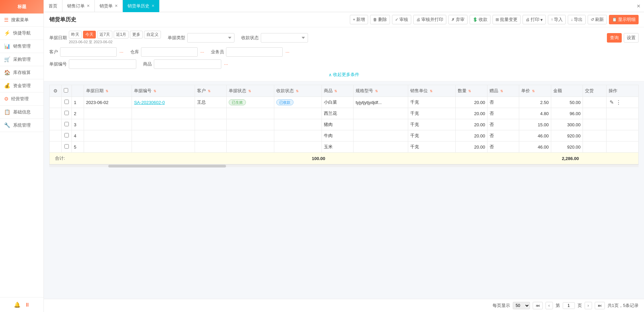 The image size is (644, 312). I want to click on pause-icon: ⏸, so click(27, 305).